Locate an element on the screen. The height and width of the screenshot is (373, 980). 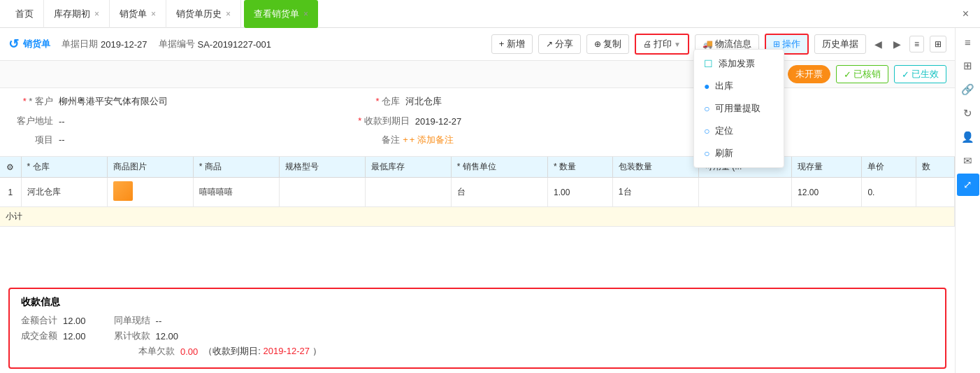
tab-inventory-close: × is located at coordinates (96, 14).